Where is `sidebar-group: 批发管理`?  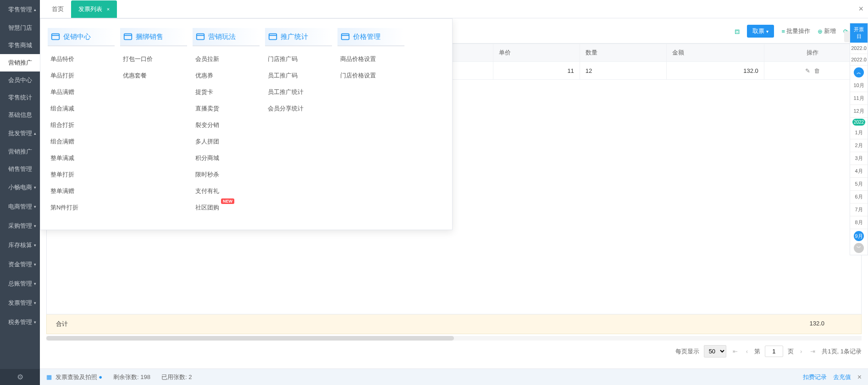 sidebar-group: 批发管理 is located at coordinates (20, 133).